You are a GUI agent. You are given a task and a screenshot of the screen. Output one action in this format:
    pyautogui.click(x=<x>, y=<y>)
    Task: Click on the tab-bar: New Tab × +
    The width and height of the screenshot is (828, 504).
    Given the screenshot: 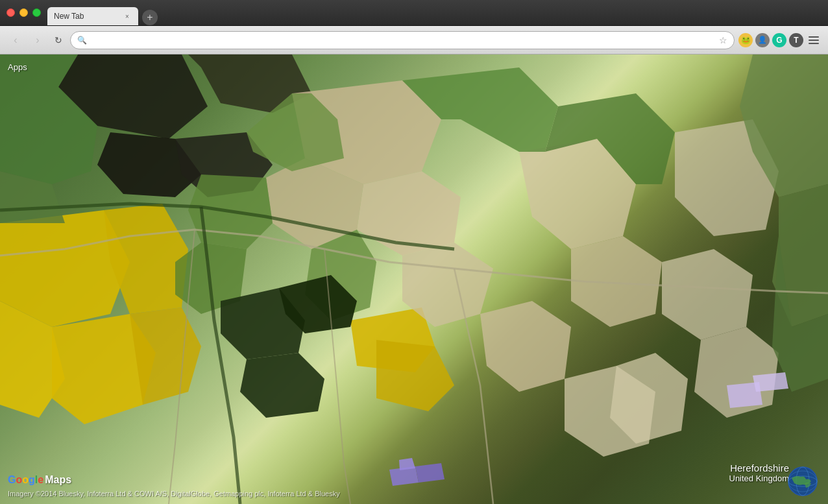 What is the action you would take?
    pyautogui.click(x=435, y=13)
    